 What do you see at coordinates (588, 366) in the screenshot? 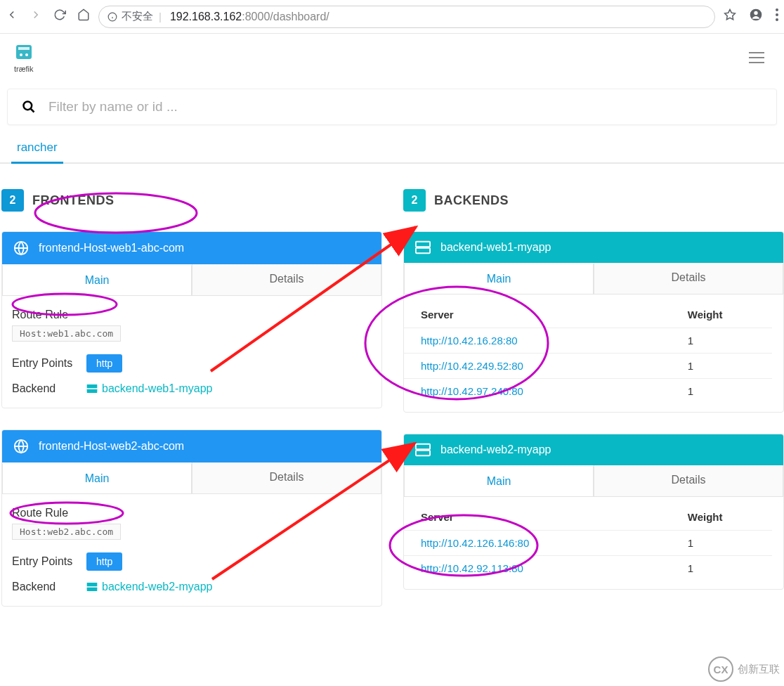
I see `table-row: http://10.42.249.52:801` at bounding box center [588, 366].